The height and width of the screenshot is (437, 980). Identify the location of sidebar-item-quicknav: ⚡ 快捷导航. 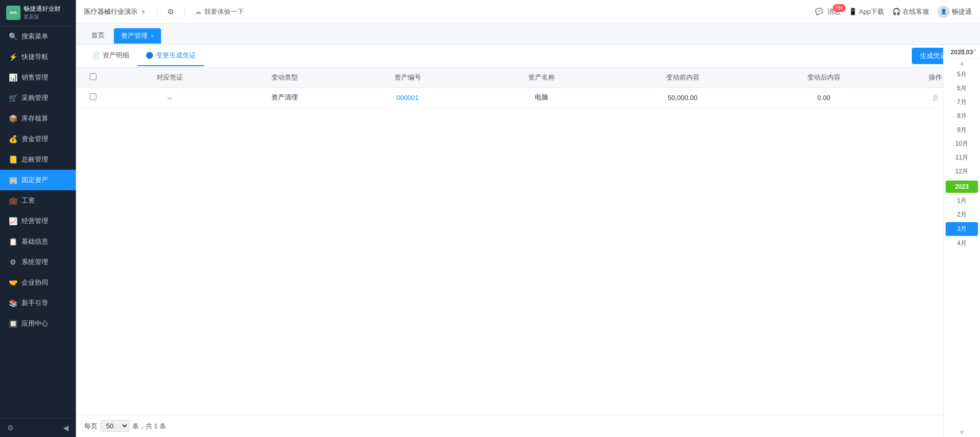
(38, 57).